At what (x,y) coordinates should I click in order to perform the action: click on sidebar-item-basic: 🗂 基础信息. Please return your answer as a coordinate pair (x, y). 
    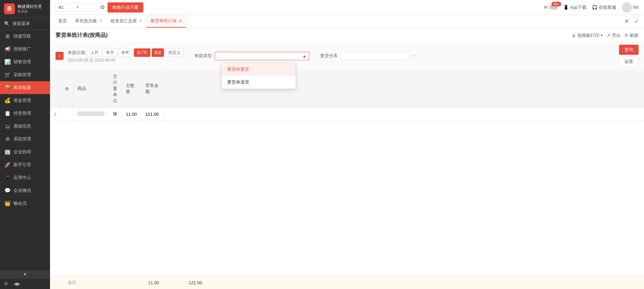
    Looking at the image, I should click on (25, 126).